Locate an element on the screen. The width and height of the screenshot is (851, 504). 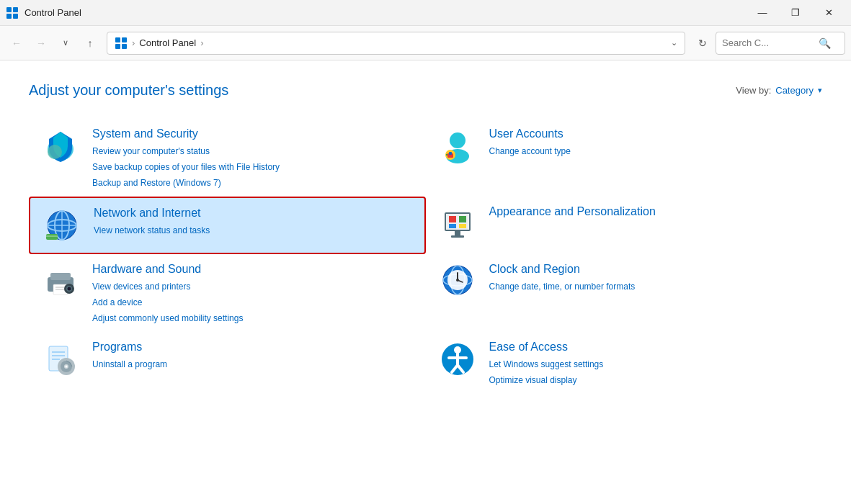
appearance-name: Appearance and Personalization is located at coordinates (572, 212).